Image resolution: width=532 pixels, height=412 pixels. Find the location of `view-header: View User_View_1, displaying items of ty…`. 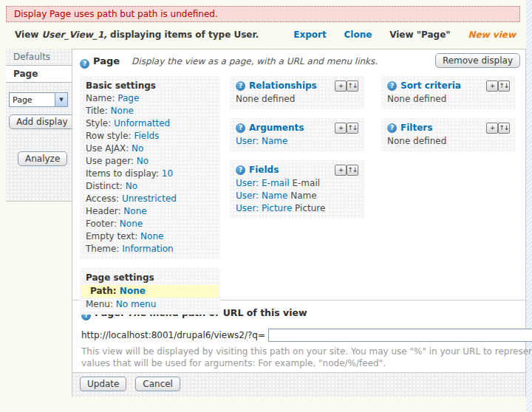

view-header: View User_View_1, displaying items of ty… is located at coordinates (265, 35).